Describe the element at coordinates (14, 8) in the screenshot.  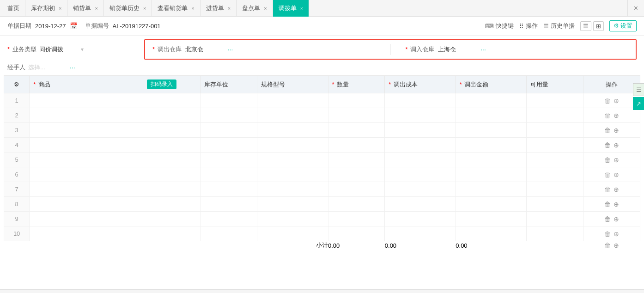
I see `tab-home: 首页` at that location.